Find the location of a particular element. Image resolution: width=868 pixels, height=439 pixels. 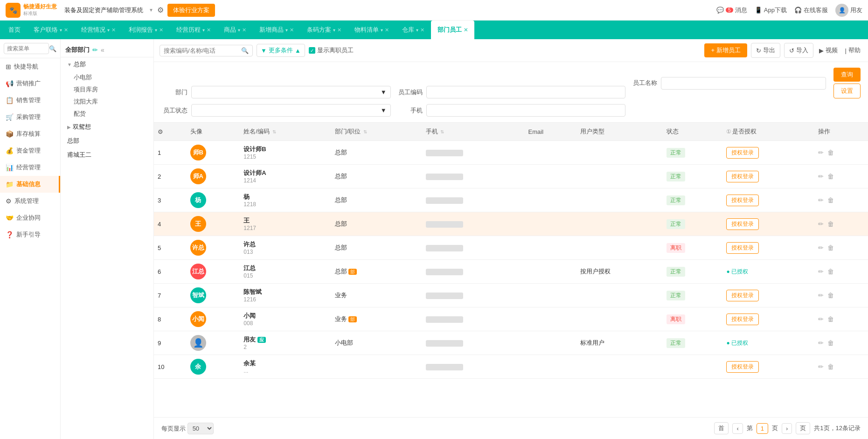

user-area: 👤 用友 is located at coordinates (849, 10).